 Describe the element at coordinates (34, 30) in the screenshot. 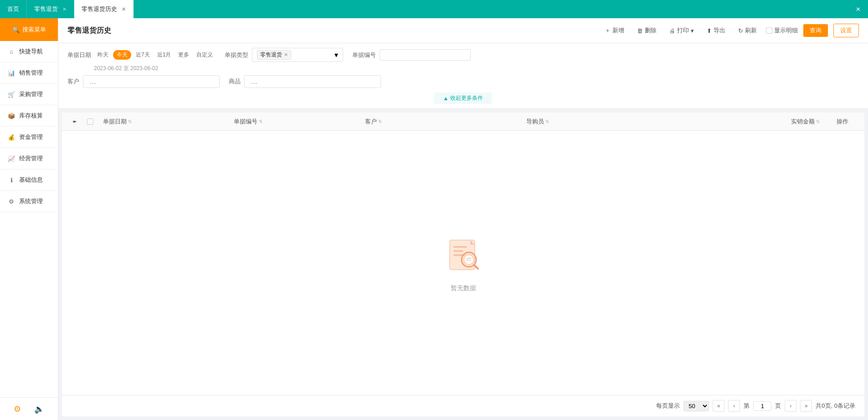

I see `sidebar-search-label: 搜索菜单` at that location.